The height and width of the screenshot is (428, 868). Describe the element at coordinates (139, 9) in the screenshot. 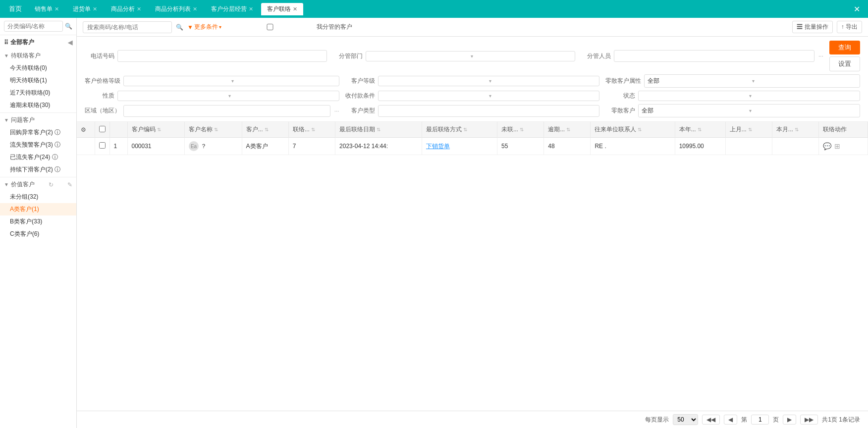

I see `close-tab-analysis: ✕` at that location.